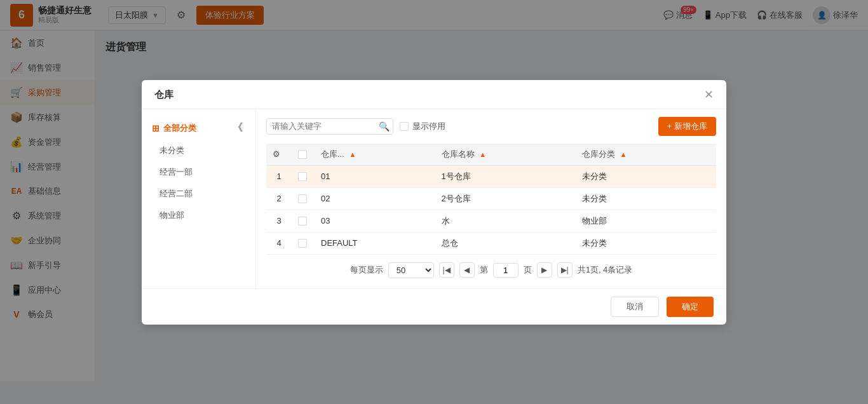 The width and height of the screenshot is (868, 404). What do you see at coordinates (491, 221) in the screenshot?
I see `table-row: 3 03 水 物业部` at bounding box center [491, 221].